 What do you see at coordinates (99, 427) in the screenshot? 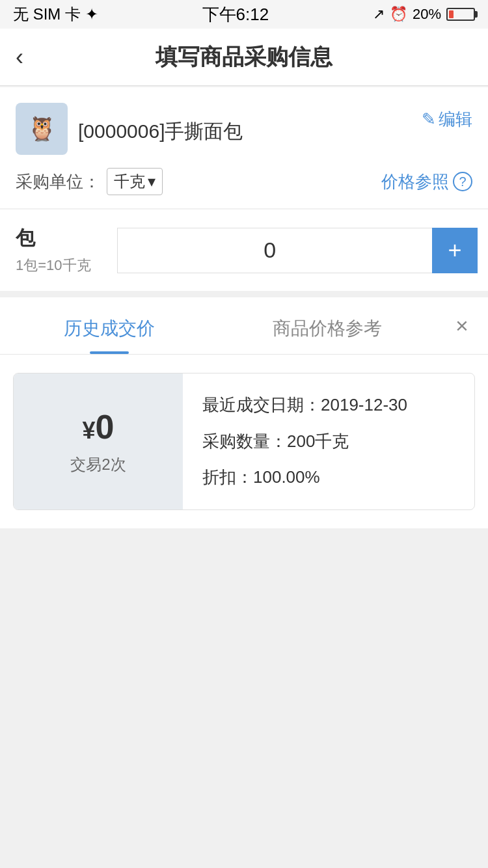
I see `price-amount: ¥0` at bounding box center [99, 427].